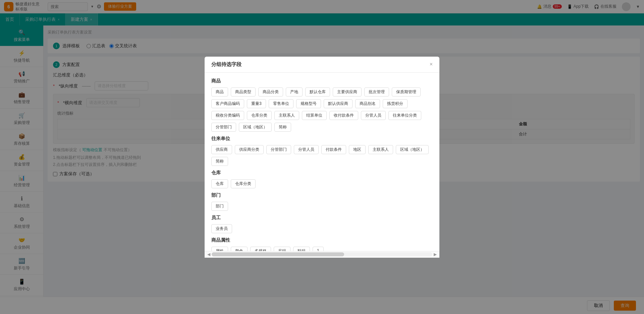 Image resolution: width=644 pixels, height=314 pixels. What do you see at coordinates (249, 149) in the screenshot?
I see `field-supplier-category: 供应商分类` at bounding box center [249, 149].